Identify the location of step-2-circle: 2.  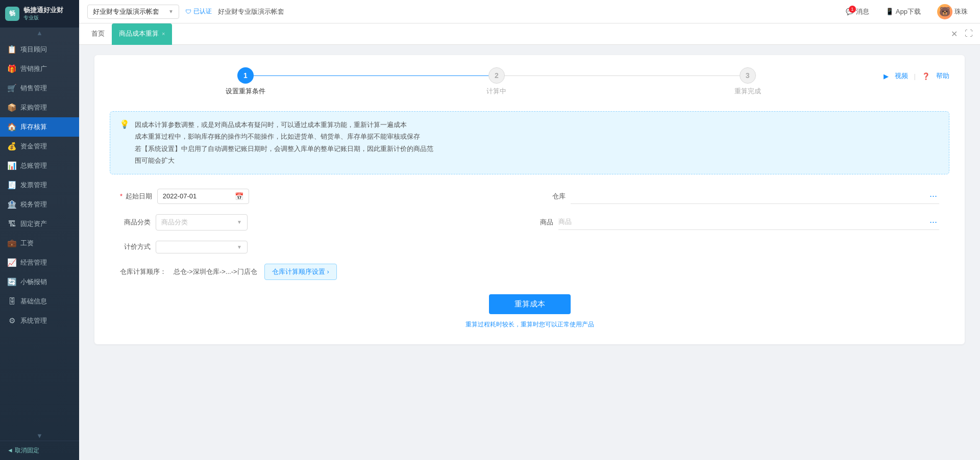
(497, 75).